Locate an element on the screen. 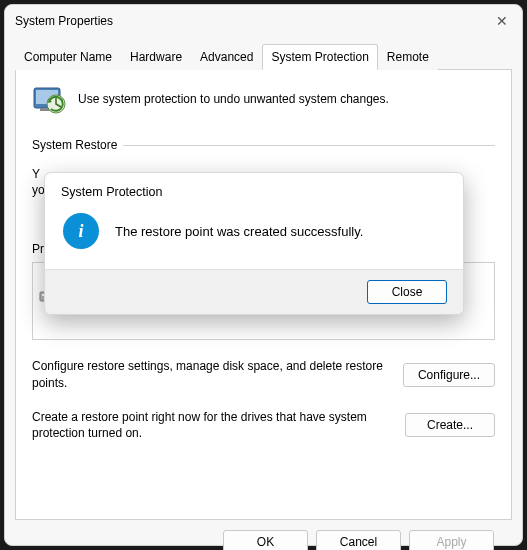 This screenshot has width=527, height=550. tab-bar: Computer Name Hardware Advanced System P… is located at coordinates (264, 56).